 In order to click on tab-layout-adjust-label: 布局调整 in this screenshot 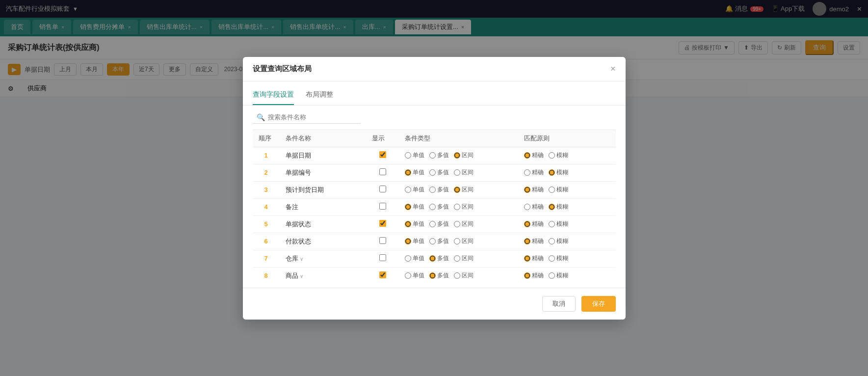, I will do `click(319, 94)`.